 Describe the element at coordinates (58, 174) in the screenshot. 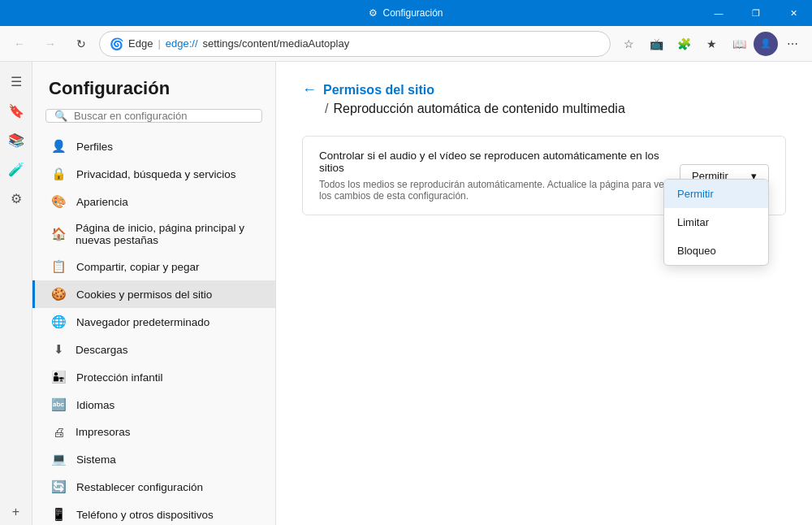

I see `privacidad-icon: 🔒` at that location.